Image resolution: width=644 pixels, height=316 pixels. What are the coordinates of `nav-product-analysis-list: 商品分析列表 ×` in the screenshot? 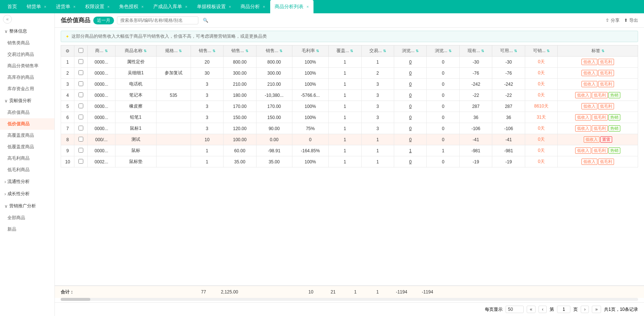 It's located at (292, 7).